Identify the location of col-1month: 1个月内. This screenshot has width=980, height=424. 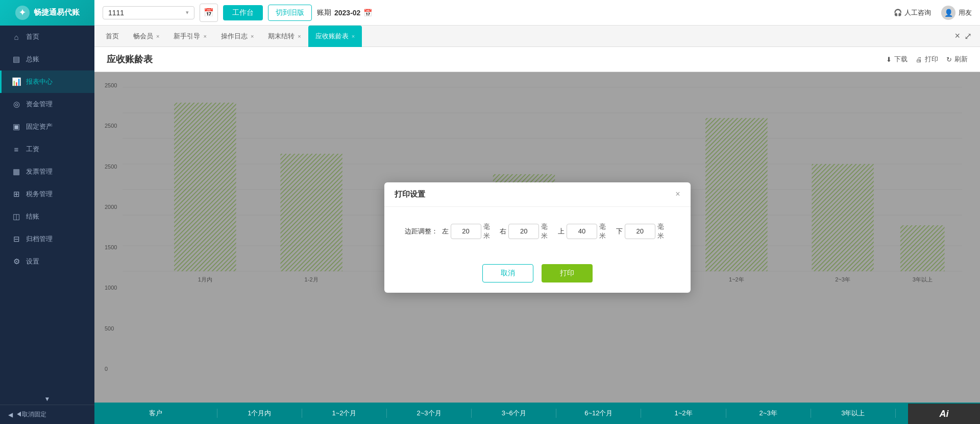
(260, 413).